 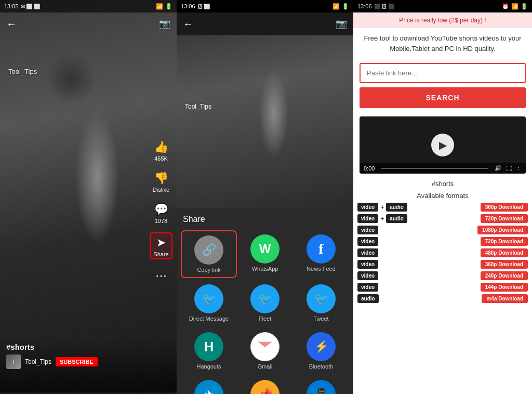 I want to click on share-item-hangouts: H Hangouts, so click(x=209, y=351).